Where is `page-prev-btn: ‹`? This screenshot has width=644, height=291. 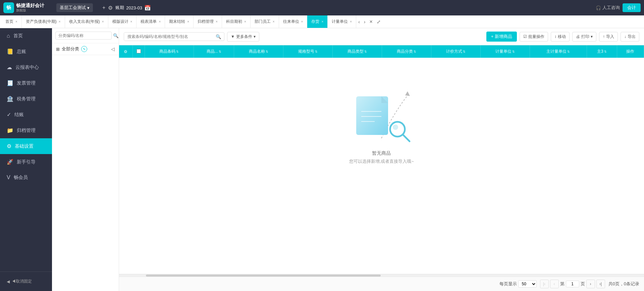 page-prev-btn: ‹ is located at coordinates (554, 284).